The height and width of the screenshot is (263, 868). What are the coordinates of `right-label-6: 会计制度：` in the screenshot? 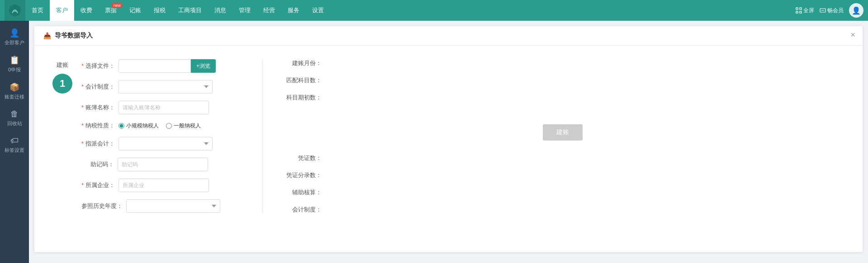 It's located at (301, 210).